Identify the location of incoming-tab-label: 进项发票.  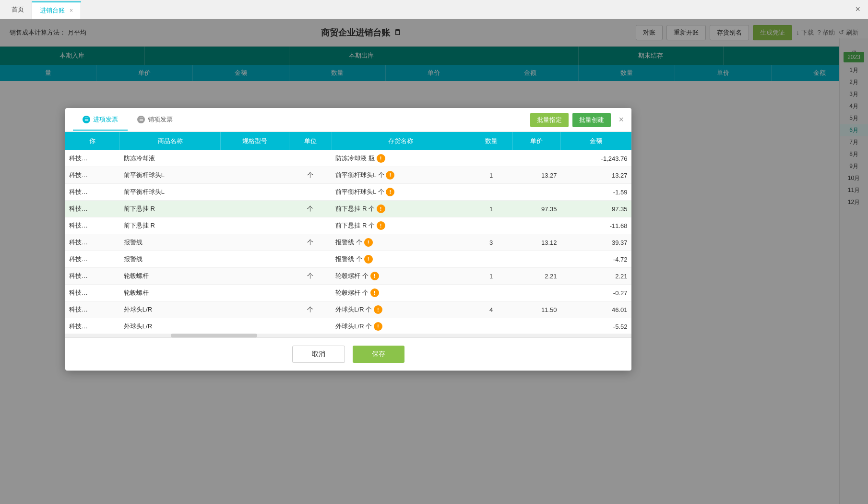
(106, 120).